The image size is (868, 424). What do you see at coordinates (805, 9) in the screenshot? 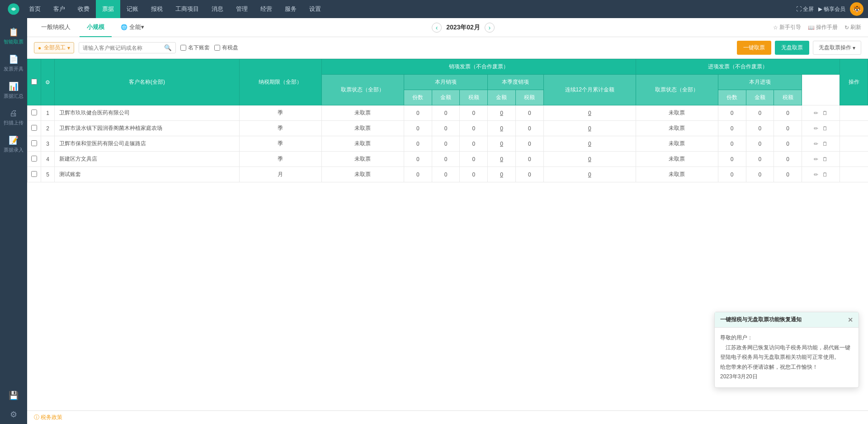
I see `fullscreen-btn: ⛶ 全屏` at bounding box center [805, 9].